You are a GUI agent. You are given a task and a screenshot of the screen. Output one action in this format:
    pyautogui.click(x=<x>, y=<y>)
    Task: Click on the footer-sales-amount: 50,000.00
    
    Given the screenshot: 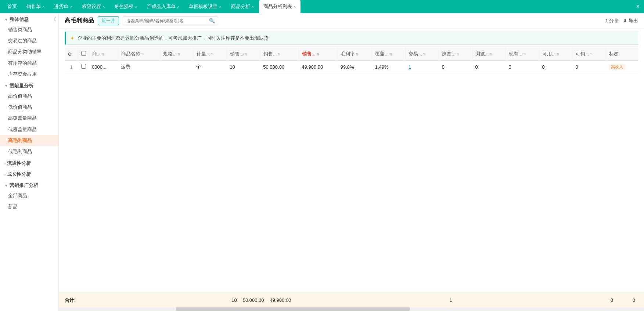 What is the action you would take?
    pyautogui.click(x=253, y=300)
    